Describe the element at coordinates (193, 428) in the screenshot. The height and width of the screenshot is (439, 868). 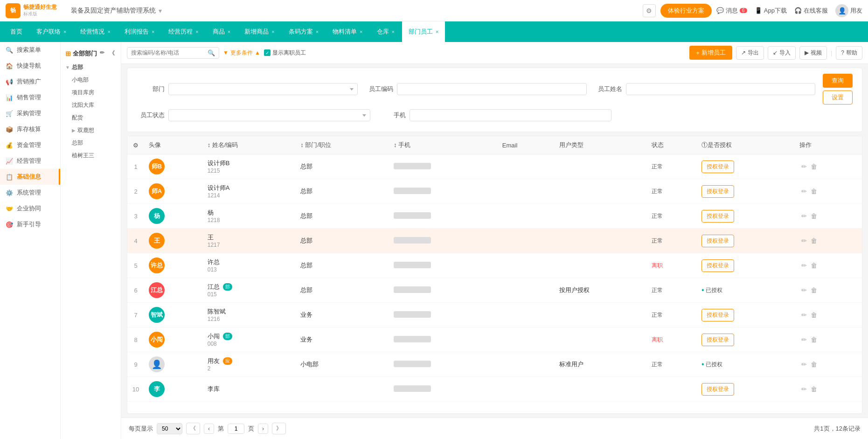
I see `first-page-button: 《` at that location.